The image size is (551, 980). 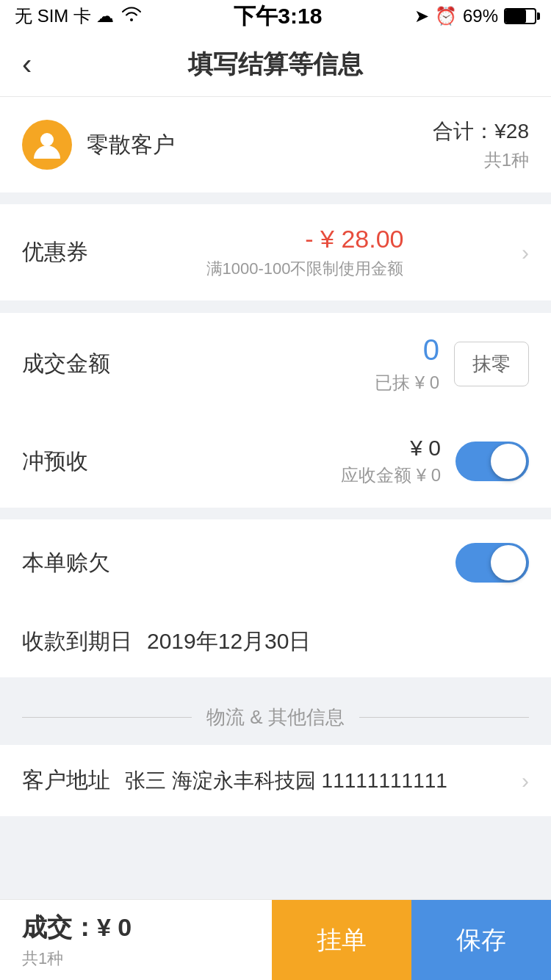 What do you see at coordinates (422, 16) in the screenshot?
I see `location-icon: ➤` at bounding box center [422, 16].